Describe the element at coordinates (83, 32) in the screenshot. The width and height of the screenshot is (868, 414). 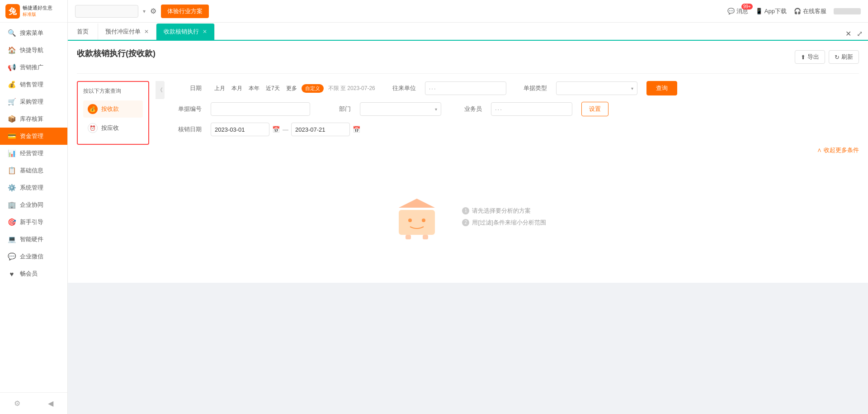
I see `tab-home: 首页` at that location.